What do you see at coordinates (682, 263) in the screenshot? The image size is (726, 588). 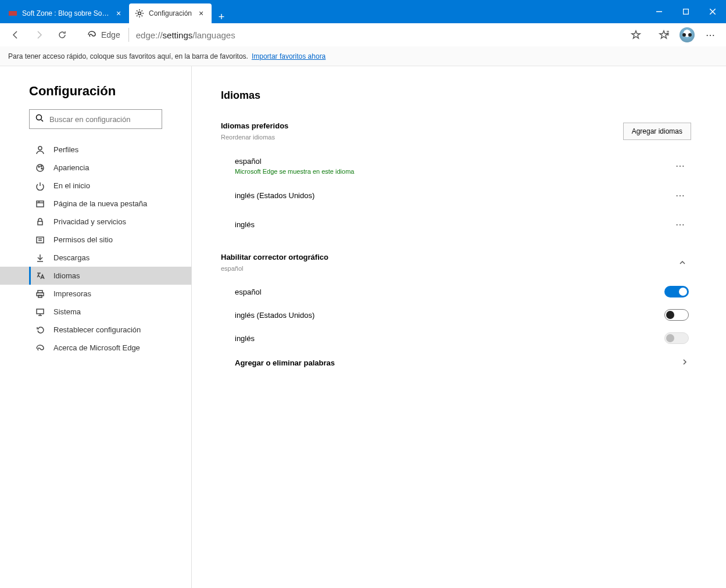 I see `chevron-up-icon` at bounding box center [682, 263].